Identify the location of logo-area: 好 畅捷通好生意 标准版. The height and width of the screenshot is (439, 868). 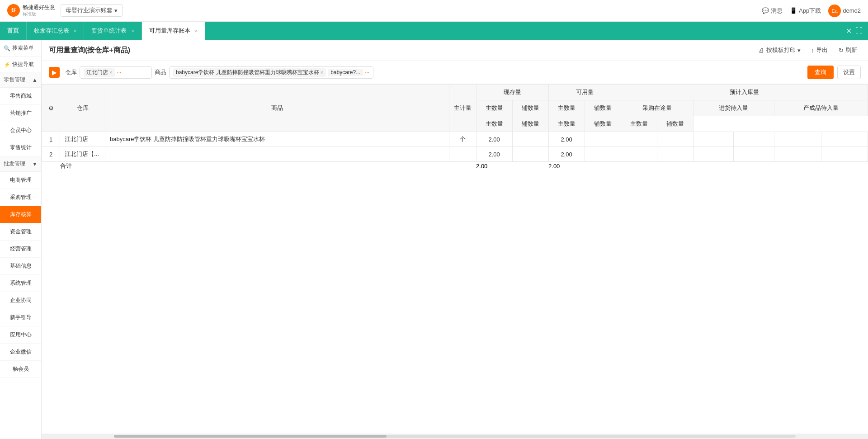
(31, 10).